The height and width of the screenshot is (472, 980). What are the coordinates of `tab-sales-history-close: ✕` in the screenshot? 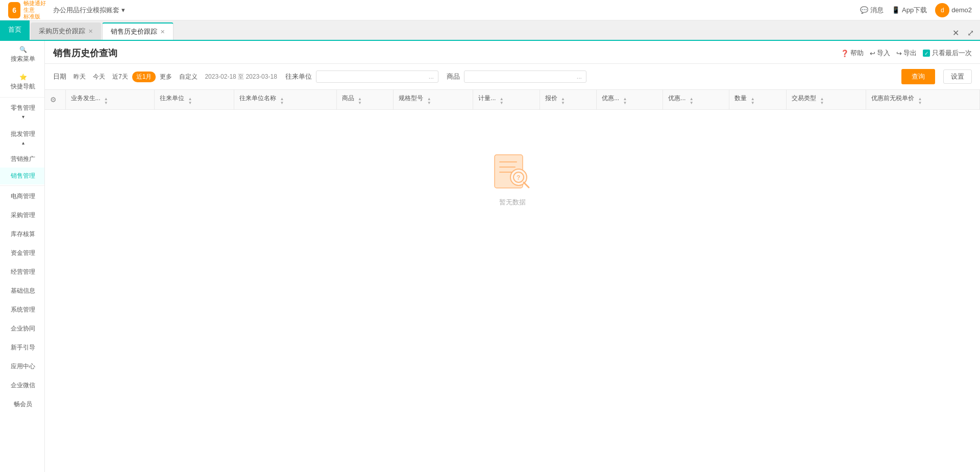 It's located at (162, 32).